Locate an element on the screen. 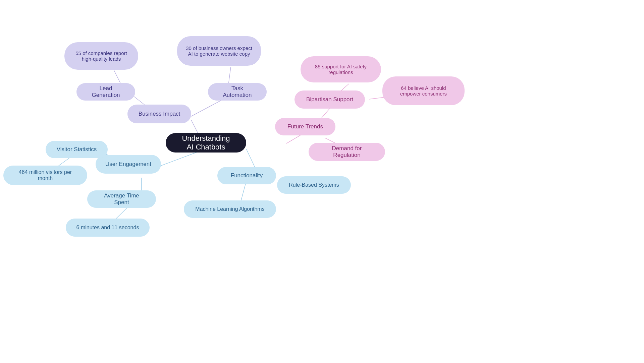 The height and width of the screenshot is (363, 644). central-node: Understanding AI Chatbots is located at coordinates (206, 143).